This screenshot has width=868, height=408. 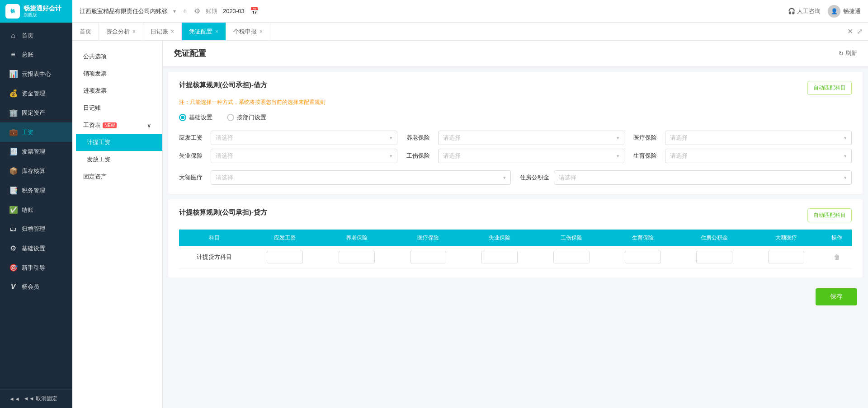 I want to click on input-housing-fund, so click(x=714, y=257).